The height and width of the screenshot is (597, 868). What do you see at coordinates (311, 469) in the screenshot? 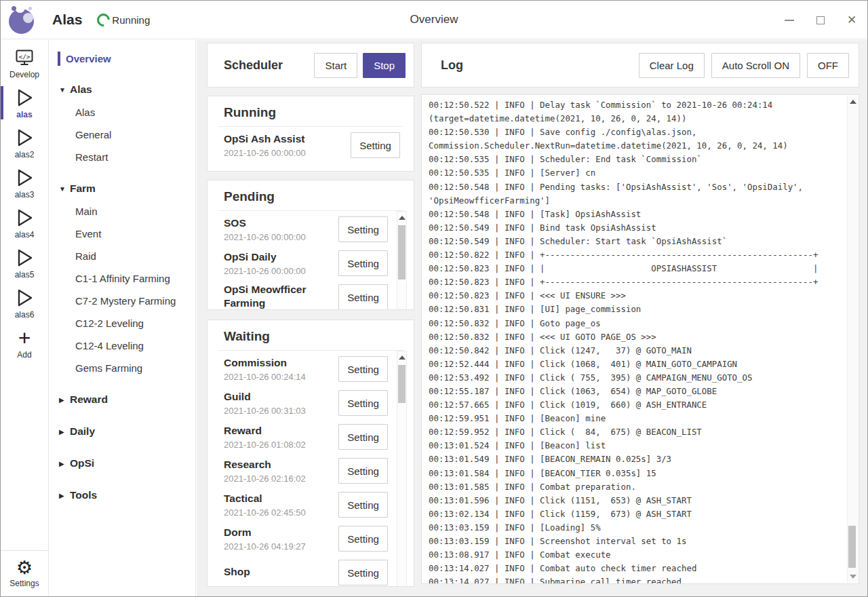
I see `waiting-list: Commission 2021-10-26 00:24:14 Setting G…` at bounding box center [311, 469].